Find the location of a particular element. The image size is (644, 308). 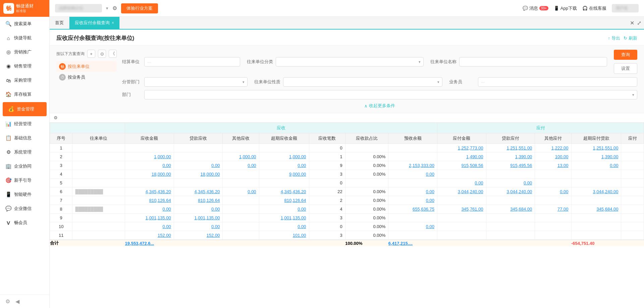

cell-ap_overdue: 1,251,551.00 is located at coordinates (596, 148).